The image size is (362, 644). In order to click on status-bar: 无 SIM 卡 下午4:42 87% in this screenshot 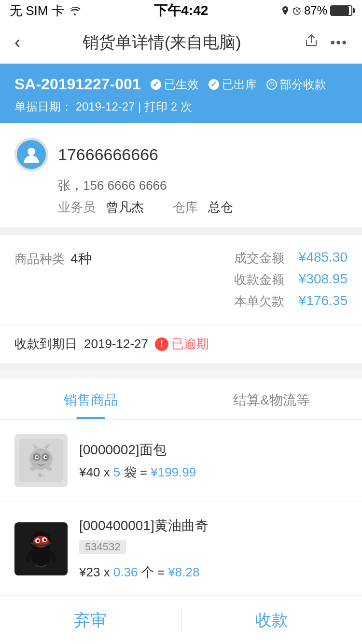, I will do `click(181, 11)`.